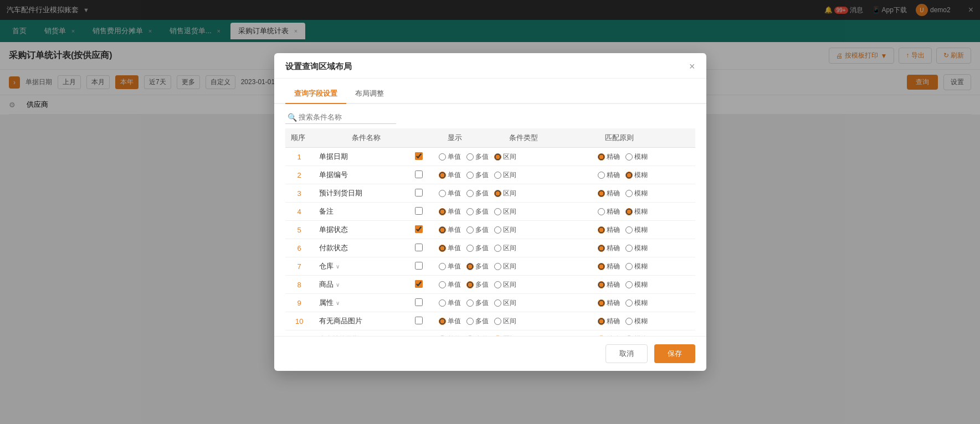 This screenshot has height=424, width=980. What do you see at coordinates (490, 91) in the screenshot?
I see `dialog-tab-bar: 查询字段设置 布局调整` at bounding box center [490, 91].